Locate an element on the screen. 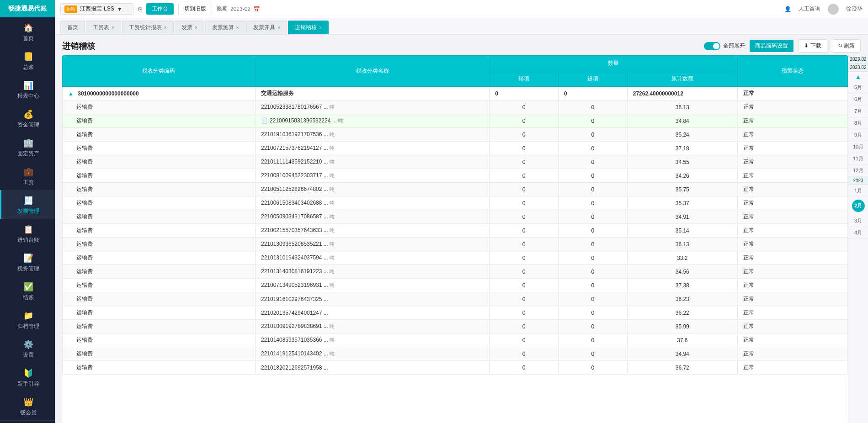 The height and width of the screenshot is (423, 868). table-row-cumulative: 36.13 is located at coordinates (682, 244).